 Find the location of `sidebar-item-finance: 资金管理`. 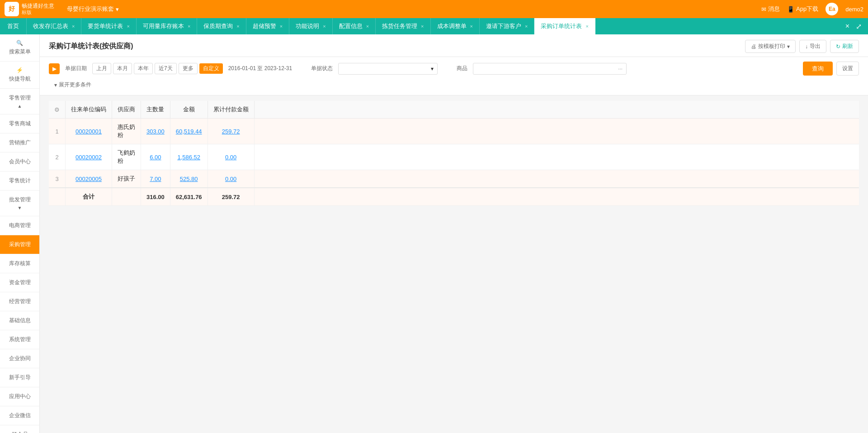

sidebar-item-finance: 资金管理 is located at coordinates (20, 283).